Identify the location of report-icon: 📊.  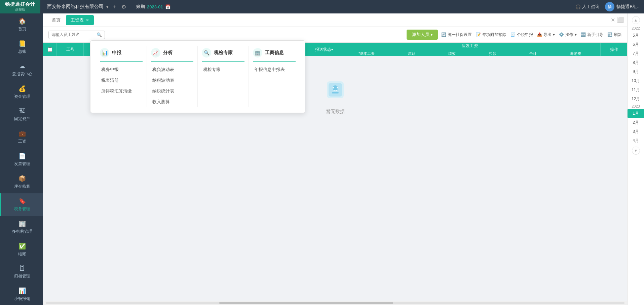
(22, 291).